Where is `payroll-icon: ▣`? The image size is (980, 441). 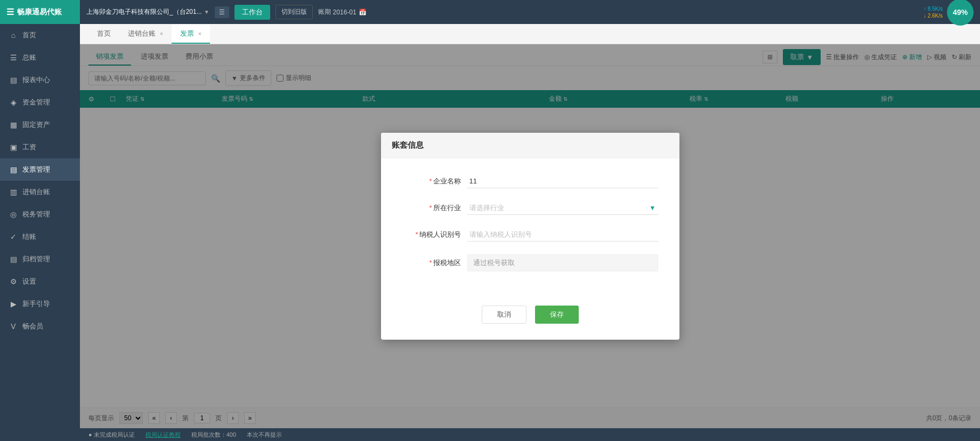 payroll-icon: ▣ is located at coordinates (13, 147).